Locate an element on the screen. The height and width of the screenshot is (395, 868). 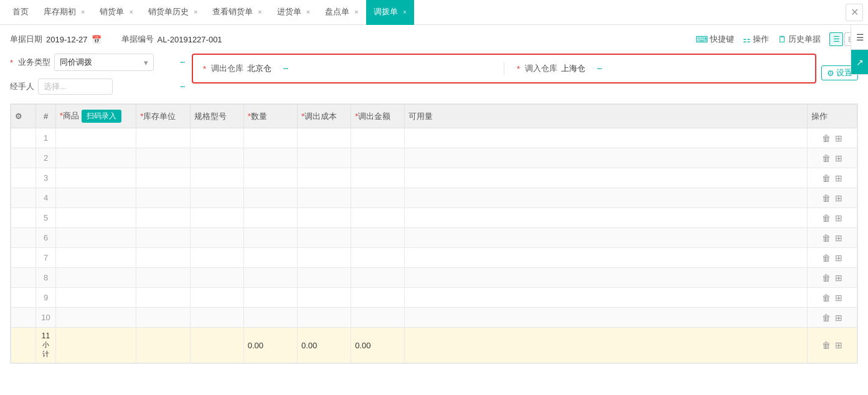
handler-more: ··· is located at coordinates (182, 87).